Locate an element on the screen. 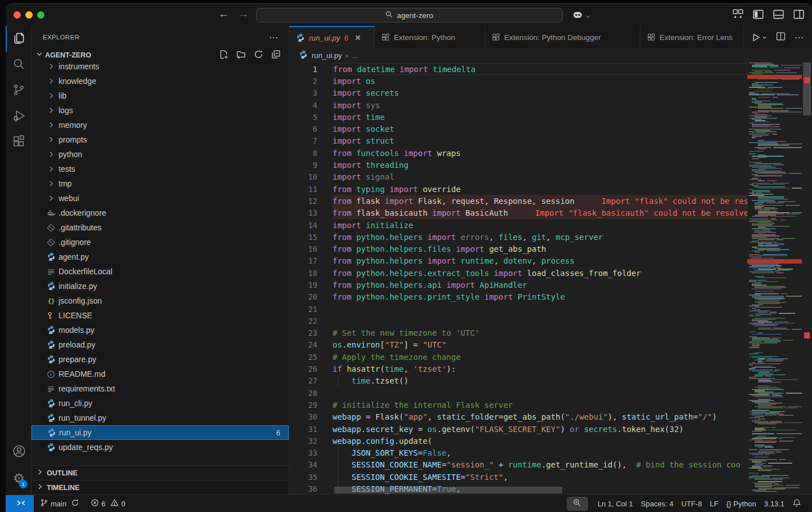 Image resolution: width=812 pixels, height=512 pixels. tree-file-dockerfilelocal: DockerfileLocal is located at coordinates (160, 271).